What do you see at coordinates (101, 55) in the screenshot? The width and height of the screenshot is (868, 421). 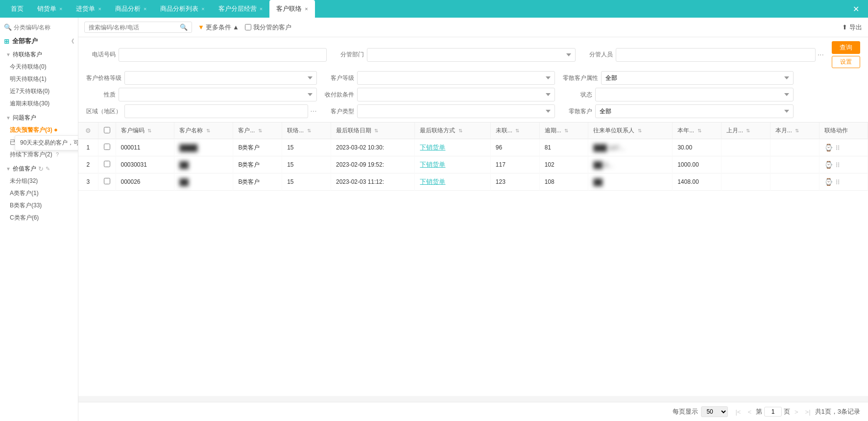 I see `phone-label: 电话号码` at bounding box center [101, 55].